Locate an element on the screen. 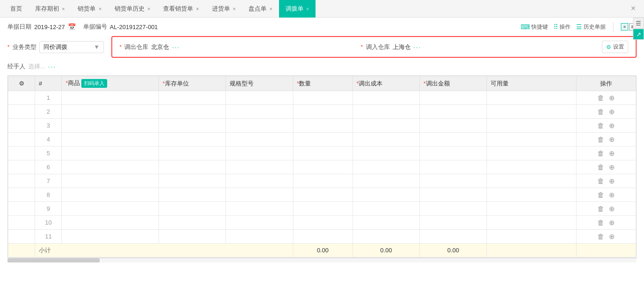 Image resolution: width=644 pixels, height=293 pixels. copy-row-icon-8: ⊕ is located at coordinates (612, 195).